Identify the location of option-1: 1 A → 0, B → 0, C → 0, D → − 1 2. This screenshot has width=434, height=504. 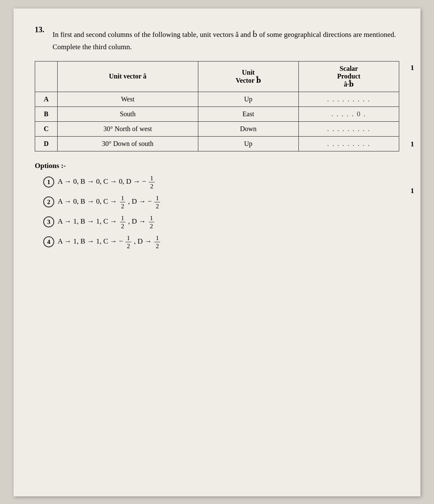
(221, 182).